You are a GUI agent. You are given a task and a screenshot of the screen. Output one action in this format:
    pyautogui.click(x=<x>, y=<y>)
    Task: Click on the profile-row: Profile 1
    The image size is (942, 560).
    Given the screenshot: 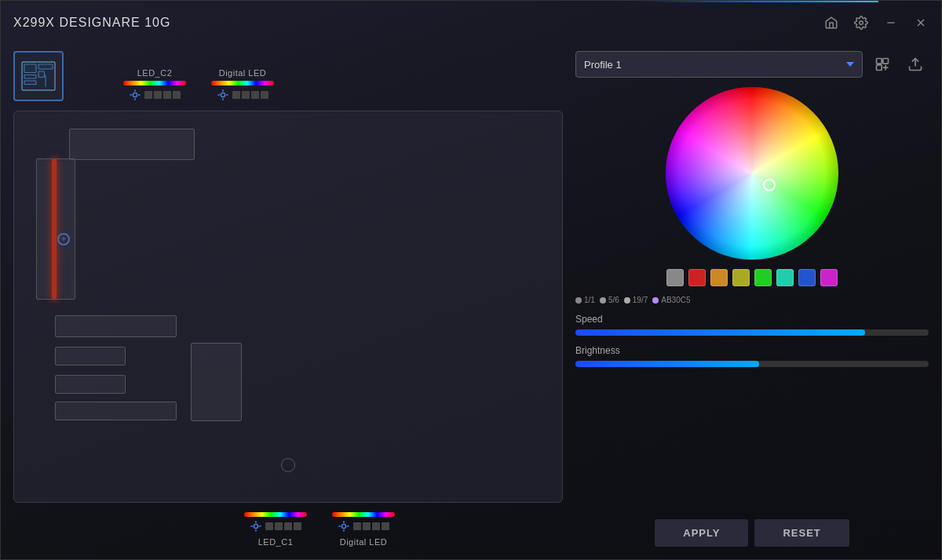 What is the action you would take?
    pyautogui.click(x=752, y=64)
    